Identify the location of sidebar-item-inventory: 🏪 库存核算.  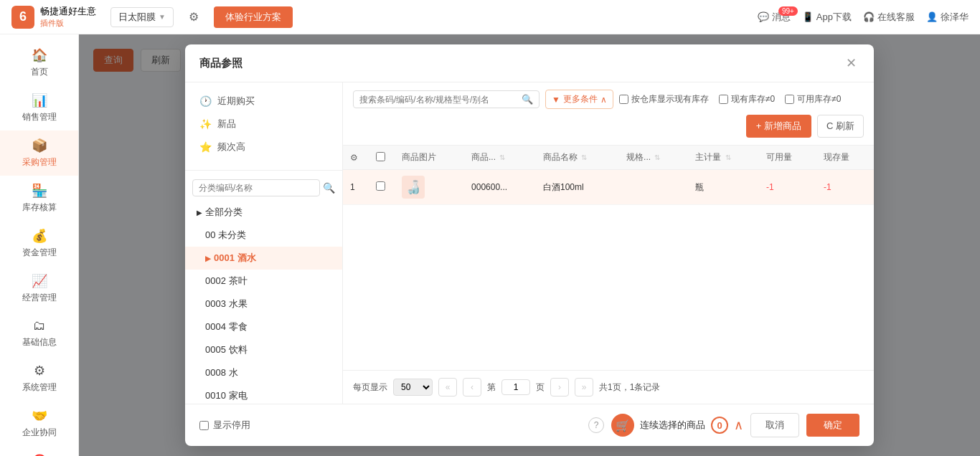
(39, 198).